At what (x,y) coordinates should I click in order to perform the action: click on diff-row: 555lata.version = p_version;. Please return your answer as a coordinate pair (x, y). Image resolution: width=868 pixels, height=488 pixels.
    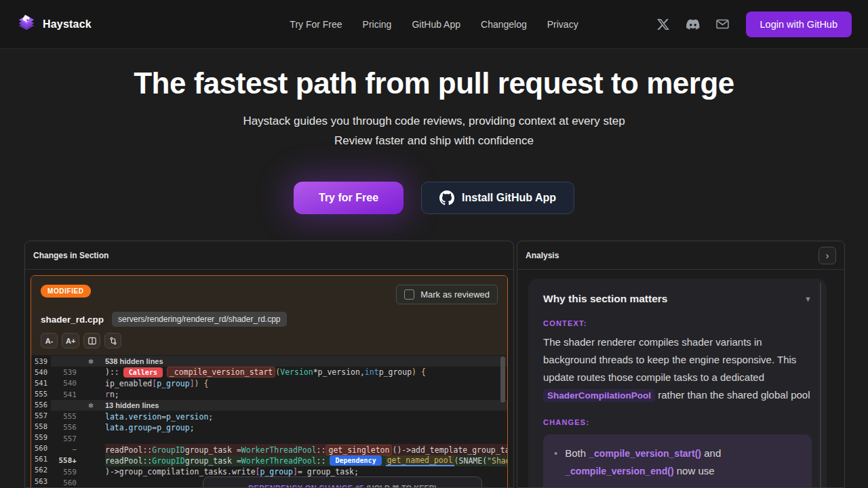
    Looking at the image, I should click on (279, 416).